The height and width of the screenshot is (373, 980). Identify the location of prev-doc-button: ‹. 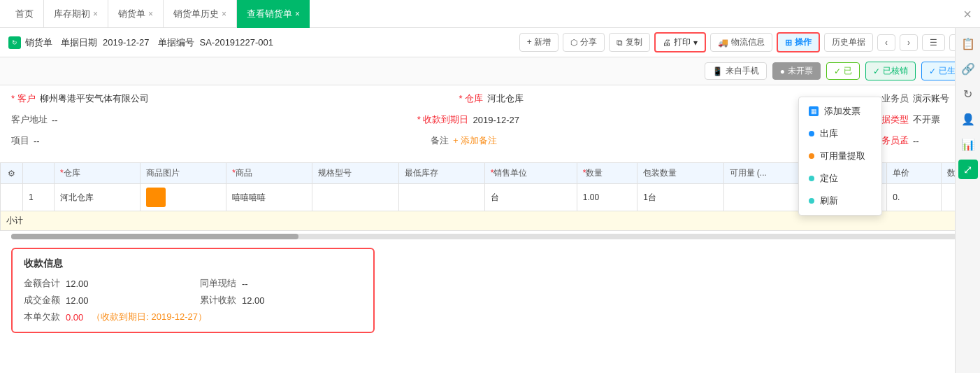
(886, 43).